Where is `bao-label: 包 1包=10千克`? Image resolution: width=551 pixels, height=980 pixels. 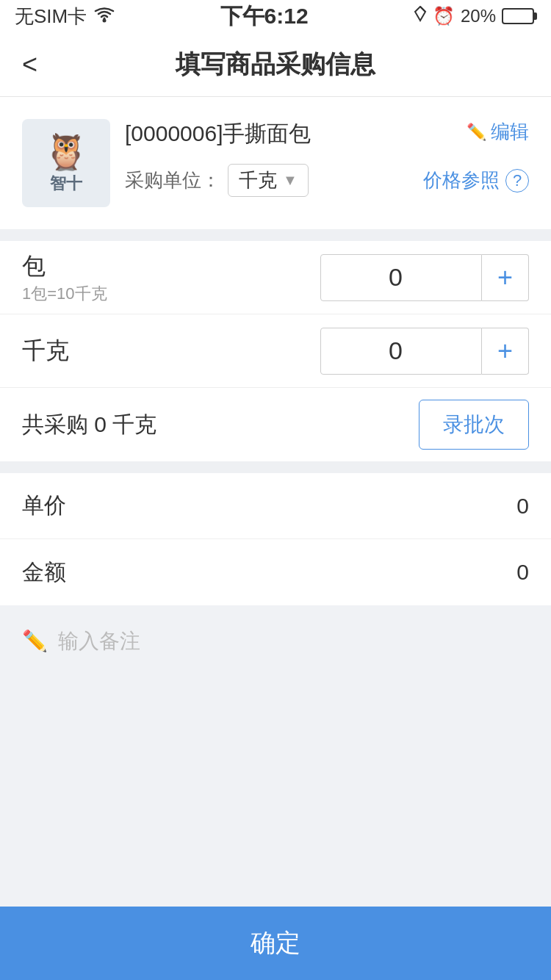
bao-label: 包 1包=10千克 is located at coordinates (65, 278).